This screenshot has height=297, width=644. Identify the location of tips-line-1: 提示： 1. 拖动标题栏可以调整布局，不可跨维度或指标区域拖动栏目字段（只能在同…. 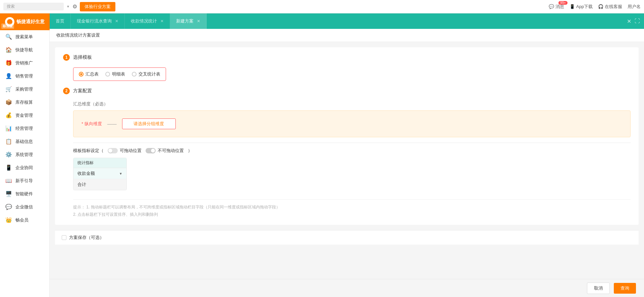
(352, 207).